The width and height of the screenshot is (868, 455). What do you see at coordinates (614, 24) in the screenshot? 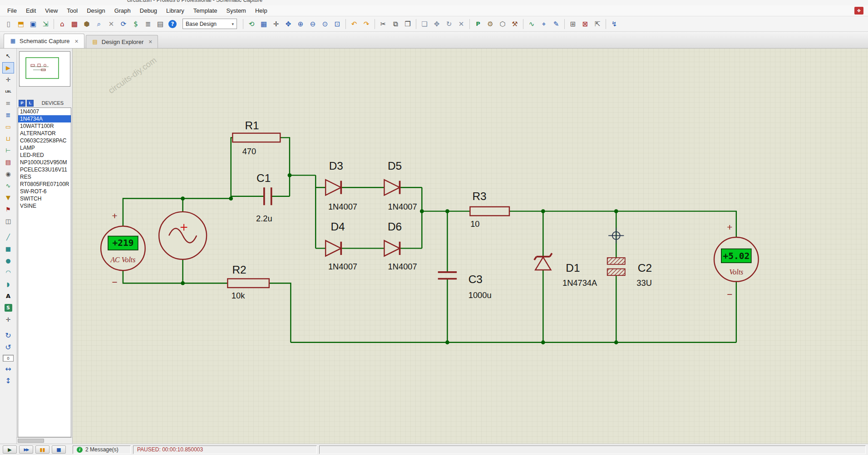
I see `erc-check-button: ↯` at bounding box center [614, 24].